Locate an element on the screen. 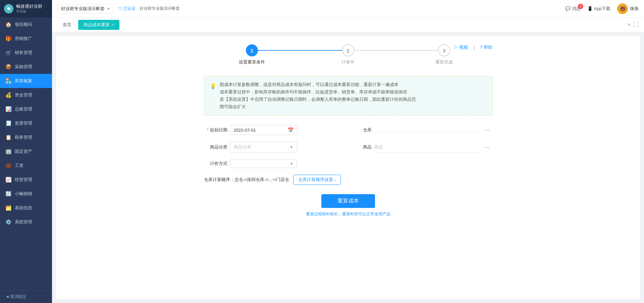 The height and width of the screenshot is (303, 644). tab-bar: 首页 商品成本重算 × × ⛶ is located at coordinates (348, 25).